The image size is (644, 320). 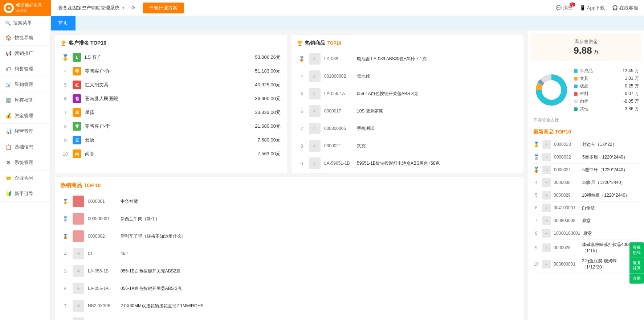 I want to click on newest-product-code: 0000028, so click(x=566, y=248).